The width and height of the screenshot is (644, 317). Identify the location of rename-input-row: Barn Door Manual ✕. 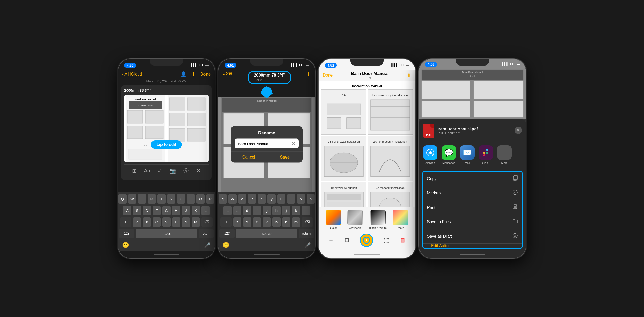
(267, 144).